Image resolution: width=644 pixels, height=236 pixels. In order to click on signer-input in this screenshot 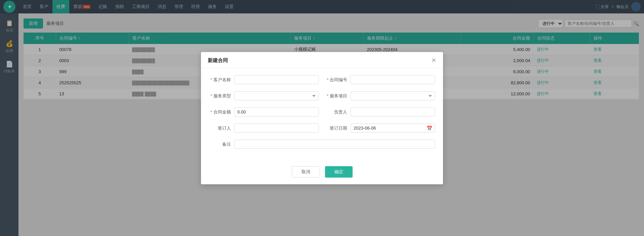, I will do `click(276, 128)`.